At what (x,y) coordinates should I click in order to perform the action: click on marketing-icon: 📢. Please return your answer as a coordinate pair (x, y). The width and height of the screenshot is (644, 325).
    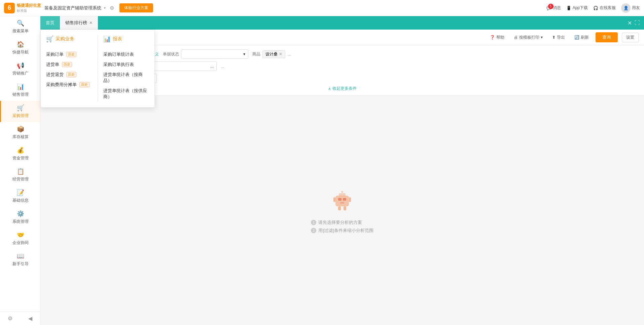
    Looking at the image, I should click on (21, 66).